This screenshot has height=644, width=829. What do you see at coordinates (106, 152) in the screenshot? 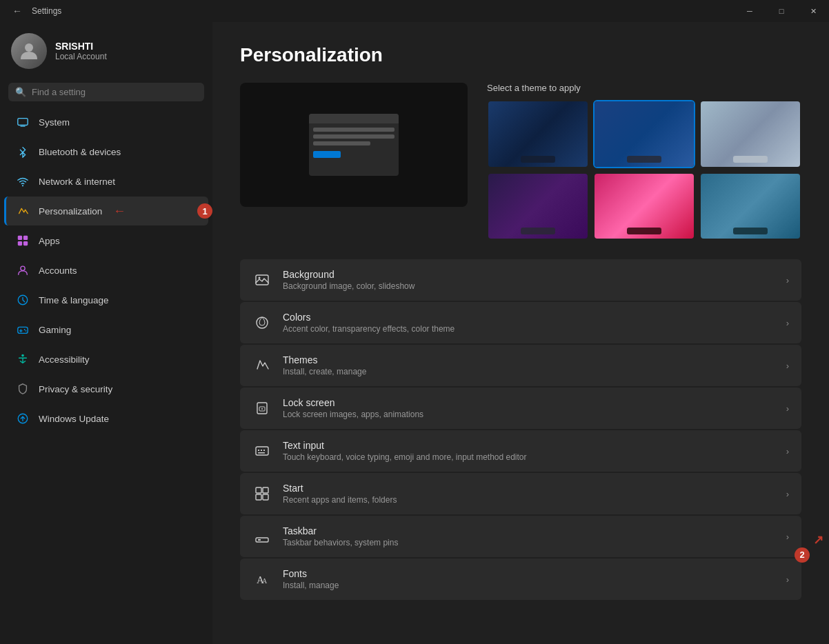
I see `sidebar-item-bluetooth: Bluetooth & devices` at bounding box center [106, 152].